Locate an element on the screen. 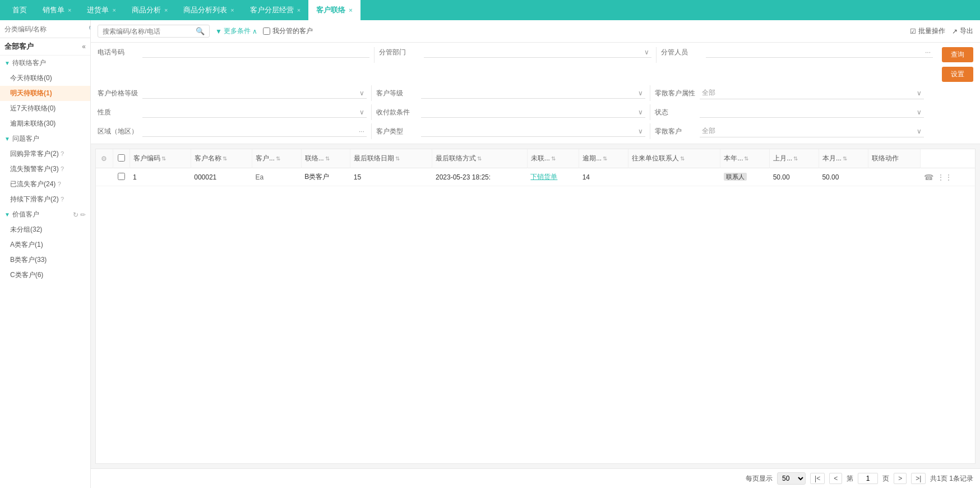  select-person: ··· is located at coordinates (820, 53).